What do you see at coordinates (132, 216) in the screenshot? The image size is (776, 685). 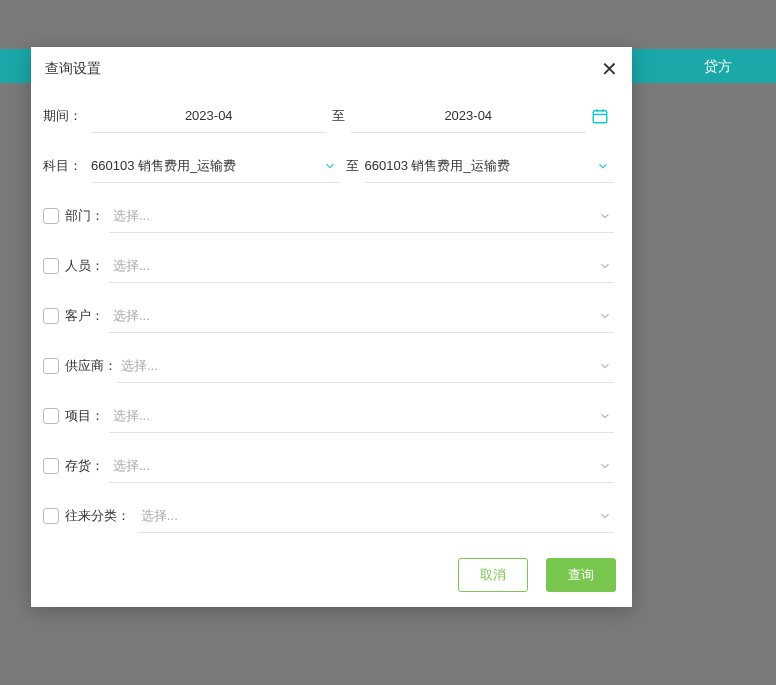 I see `dept-placeholder: 选择...` at bounding box center [132, 216].